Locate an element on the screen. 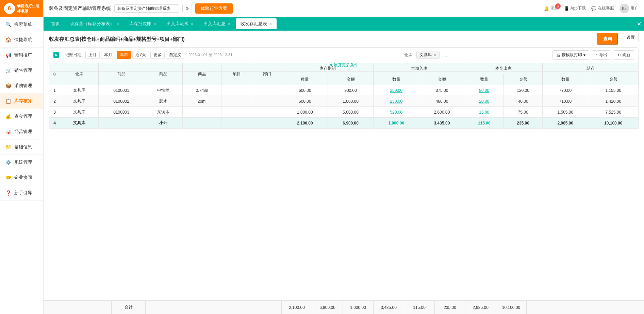 The image size is (644, 314). out-qty-link: 115.00 is located at coordinates (484, 123).